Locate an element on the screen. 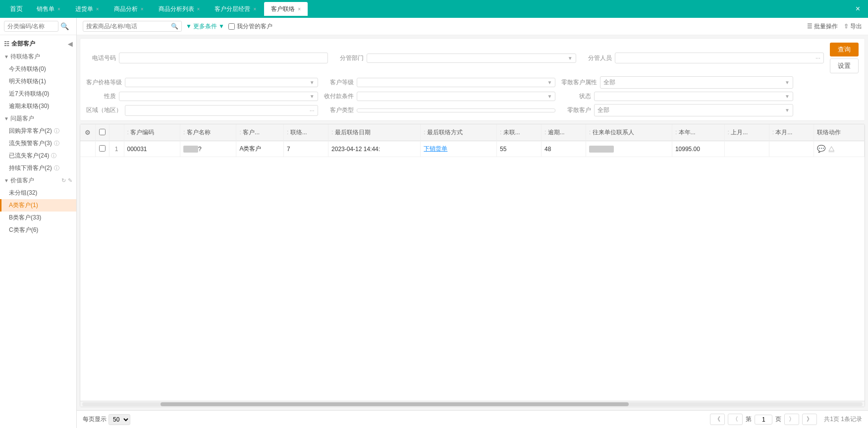 Image resolution: width=868 pixels, height=428 pixels. tab-sales-order: 销售单 × is located at coordinates (49, 9).